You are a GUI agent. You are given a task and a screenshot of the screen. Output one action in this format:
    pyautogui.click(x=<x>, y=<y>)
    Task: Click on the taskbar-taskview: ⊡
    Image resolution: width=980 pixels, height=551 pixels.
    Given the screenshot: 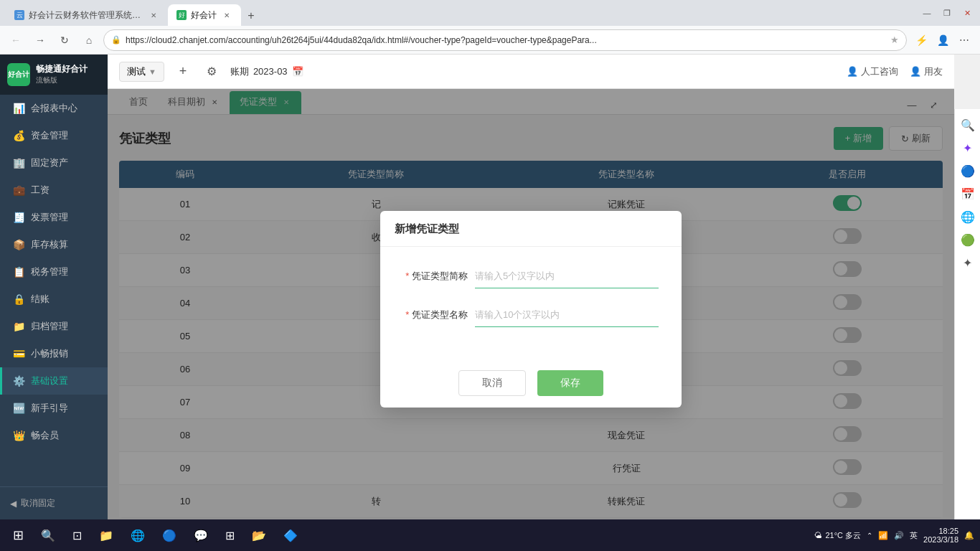 What is the action you would take?
    pyautogui.click(x=77, y=535)
    